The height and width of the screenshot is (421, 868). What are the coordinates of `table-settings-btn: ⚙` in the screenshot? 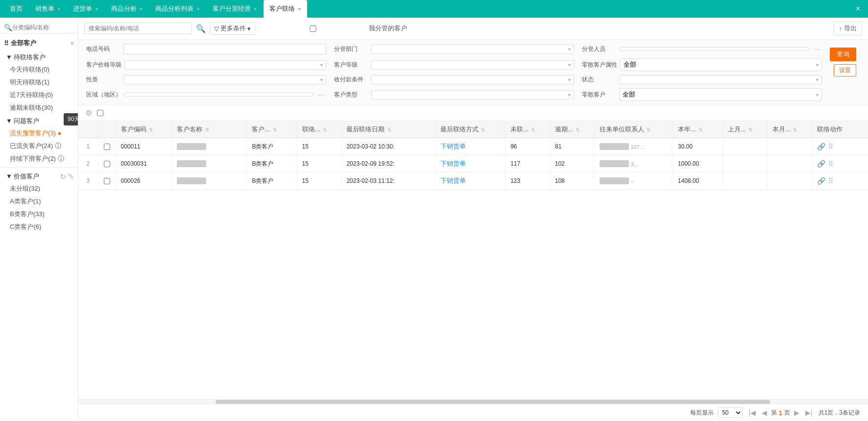 It's located at (89, 113).